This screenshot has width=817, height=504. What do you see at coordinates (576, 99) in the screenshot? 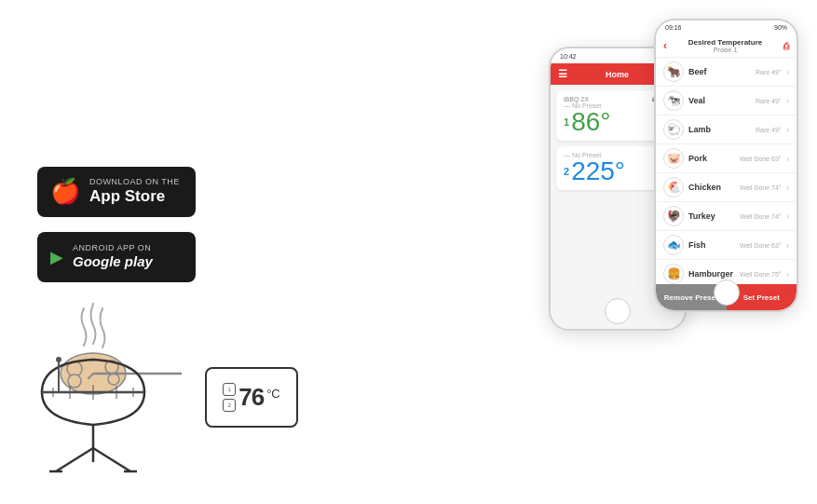
I see `probe1-name: iBBQ 2X` at bounding box center [576, 99].